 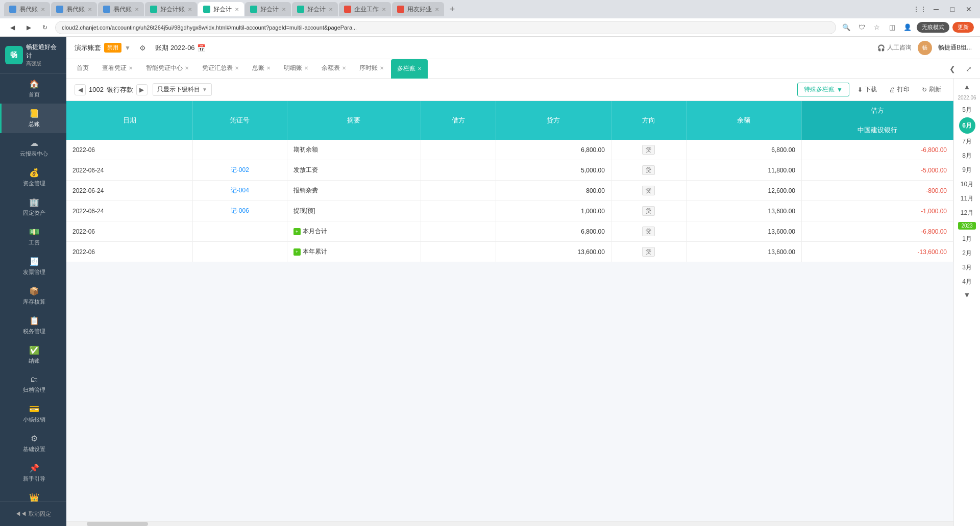 I want to click on tab-close-7: ✕, so click(x=331, y=9).